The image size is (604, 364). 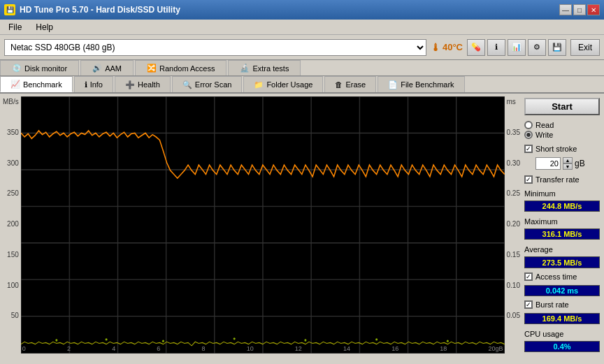 I want to click on y-label-mbs: MB/s, so click(x=11, y=102).